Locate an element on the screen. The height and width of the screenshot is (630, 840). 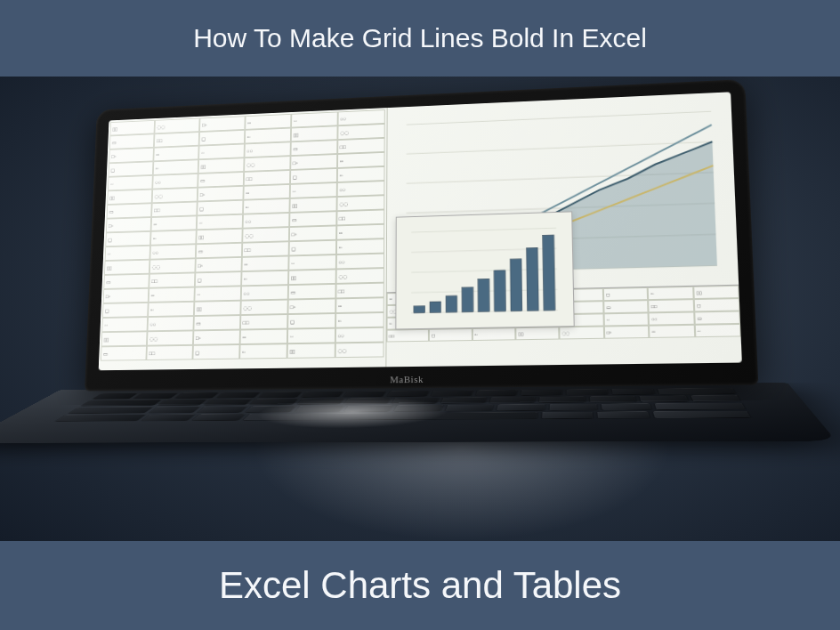
laptop-keyboard is located at coordinates (418, 413).